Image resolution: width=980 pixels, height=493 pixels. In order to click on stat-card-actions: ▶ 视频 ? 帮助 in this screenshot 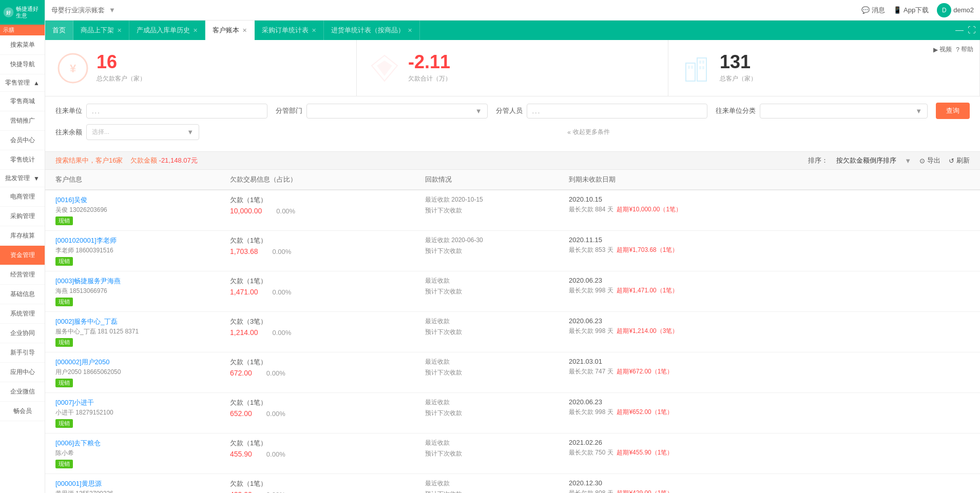, I will do `click(953, 49)`.